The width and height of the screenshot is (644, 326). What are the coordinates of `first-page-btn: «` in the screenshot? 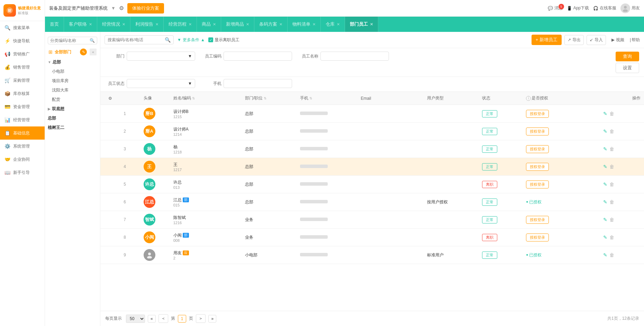 It's located at (152, 319).